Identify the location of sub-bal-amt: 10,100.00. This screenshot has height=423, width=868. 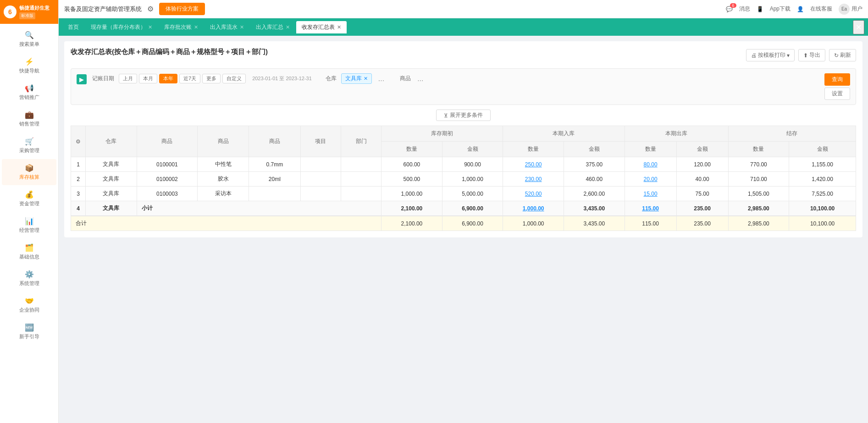
(823, 209).